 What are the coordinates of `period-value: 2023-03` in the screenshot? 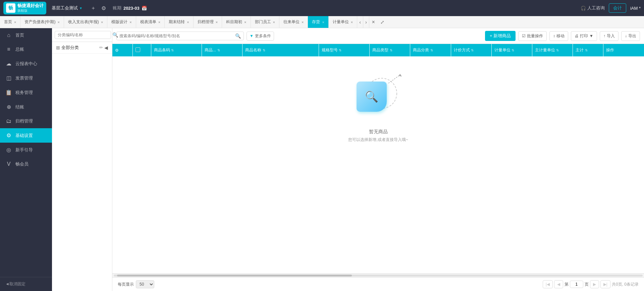 It's located at (131, 8).